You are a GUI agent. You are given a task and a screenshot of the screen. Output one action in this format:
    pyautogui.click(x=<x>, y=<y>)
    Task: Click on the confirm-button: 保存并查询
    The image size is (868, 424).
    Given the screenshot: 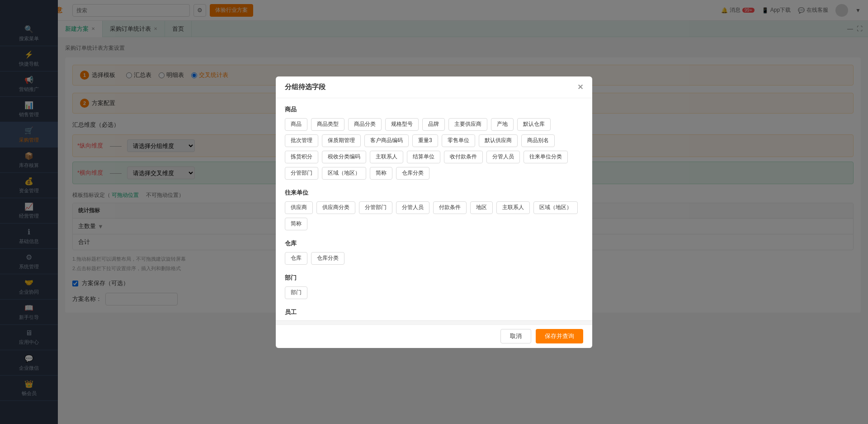 What is the action you would take?
    pyautogui.click(x=560, y=336)
    